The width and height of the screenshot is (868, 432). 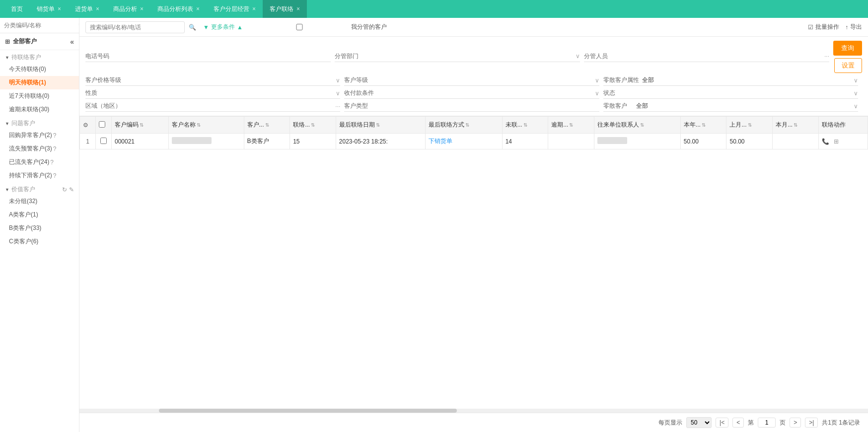 What do you see at coordinates (796, 423) in the screenshot?
I see `page-next-btn: >` at bounding box center [796, 423].